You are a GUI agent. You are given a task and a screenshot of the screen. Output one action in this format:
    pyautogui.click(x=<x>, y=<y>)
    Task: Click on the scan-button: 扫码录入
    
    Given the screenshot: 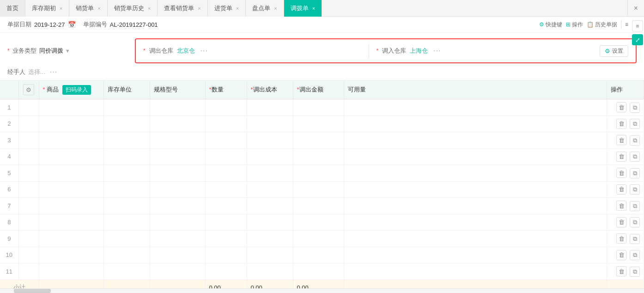 What is the action you would take?
    pyautogui.click(x=77, y=90)
    